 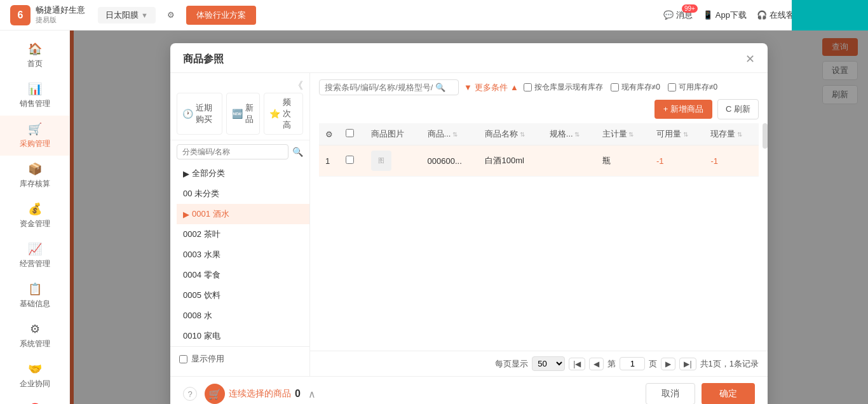 What do you see at coordinates (440, 88) in the screenshot?
I see `search-icon: 🔍` at bounding box center [440, 88].